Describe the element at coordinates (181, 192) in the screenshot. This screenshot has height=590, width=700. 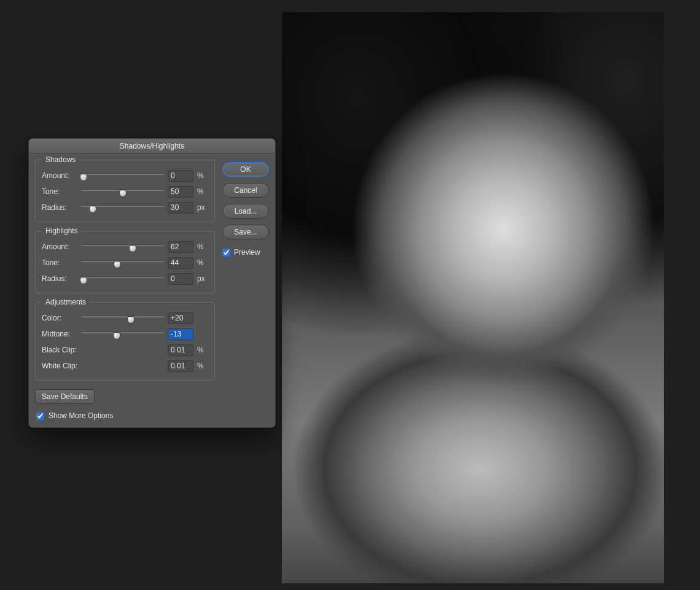
I see `shadows-tone-input` at that location.